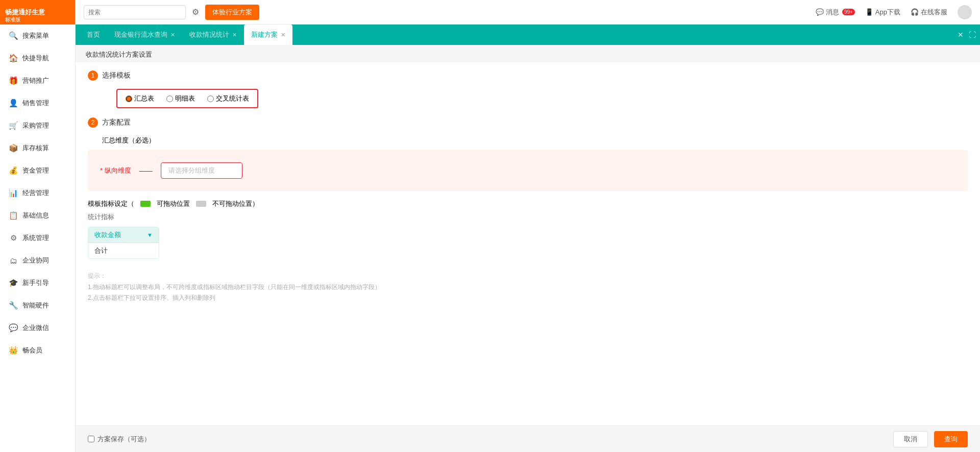  Describe the element at coordinates (38, 81) in the screenshot. I see `sidebar-item-marketing: 🎁 营销推广` at that location.